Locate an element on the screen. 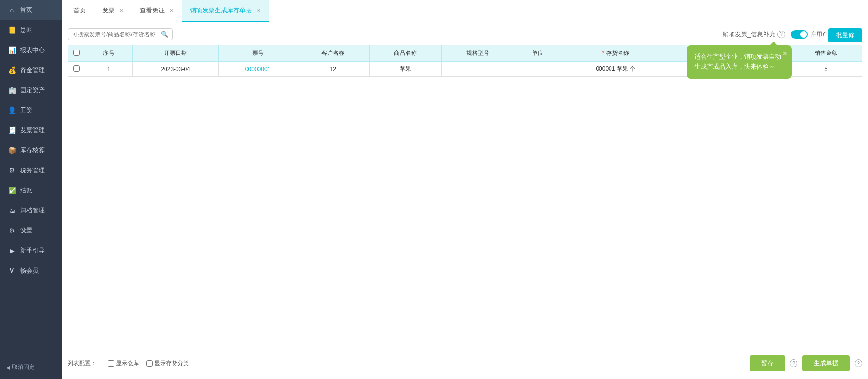 This screenshot has height=379, width=868. search-input is located at coordinates (115, 34).